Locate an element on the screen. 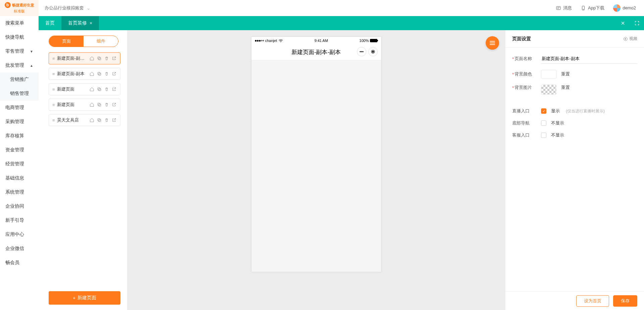 The height and width of the screenshot is (310, 644). bgimg-reset: 重置 is located at coordinates (566, 88).